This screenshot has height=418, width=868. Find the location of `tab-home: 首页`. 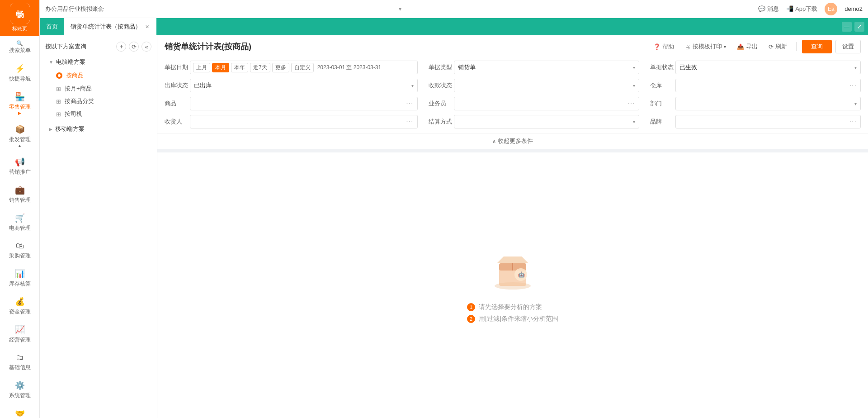

tab-home: 首页 is located at coordinates (52, 27).